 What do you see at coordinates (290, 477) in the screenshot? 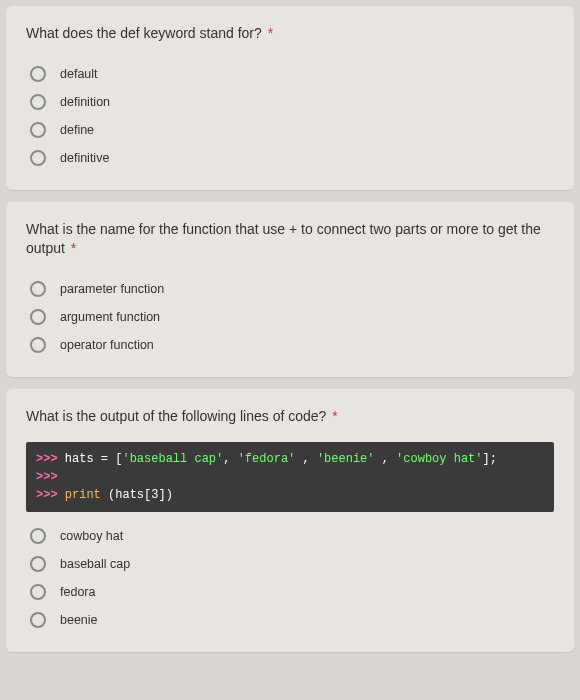
I see `code-block: >>> hats = ['baseball cap', 'fedora' , '…` at bounding box center [290, 477].